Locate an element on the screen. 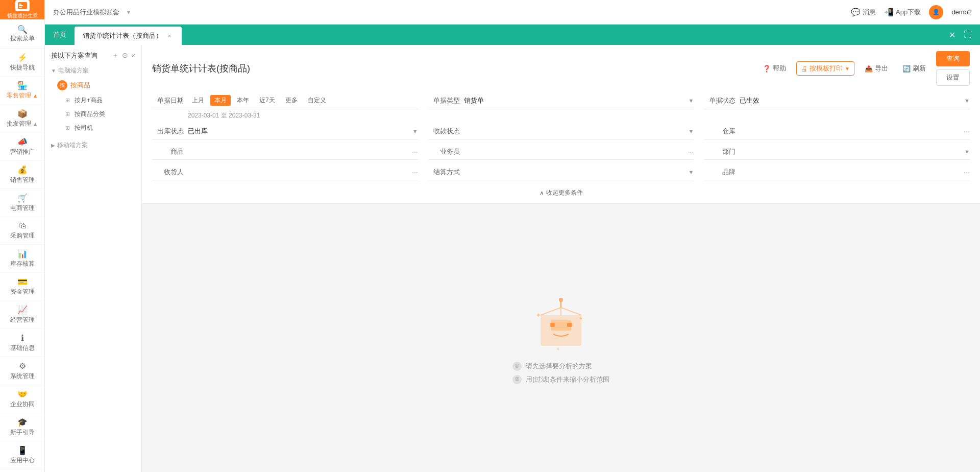 The width and height of the screenshot is (980, 472). app-logo: 畅捷通好生意 is located at coordinates (22, 10).